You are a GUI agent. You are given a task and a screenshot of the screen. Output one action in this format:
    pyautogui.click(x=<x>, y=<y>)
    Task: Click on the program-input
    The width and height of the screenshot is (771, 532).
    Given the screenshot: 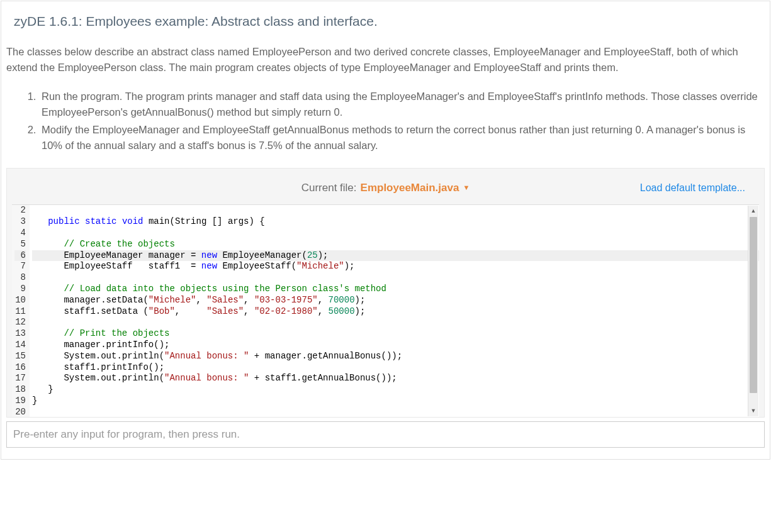 What is the action you would take?
    pyautogui.click(x=385, y=435)
    